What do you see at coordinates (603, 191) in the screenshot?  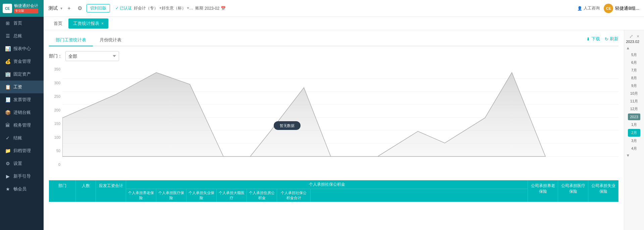 I see `th-unemployment-company: 公司承担失业保险` at bounding box center [603, 191].